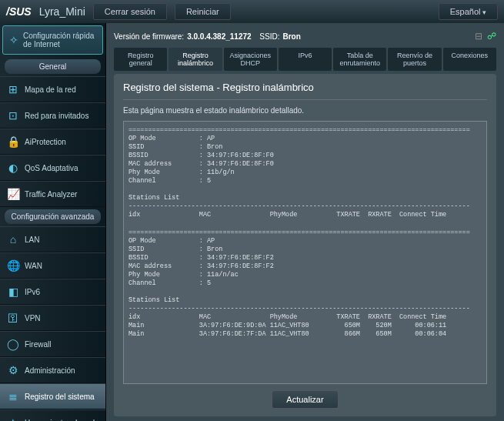  What do you see at coordinates (45, 142) in the screenshot?
I see `sidebar-item-label: AiProtection` at bounding box center [45, 142].